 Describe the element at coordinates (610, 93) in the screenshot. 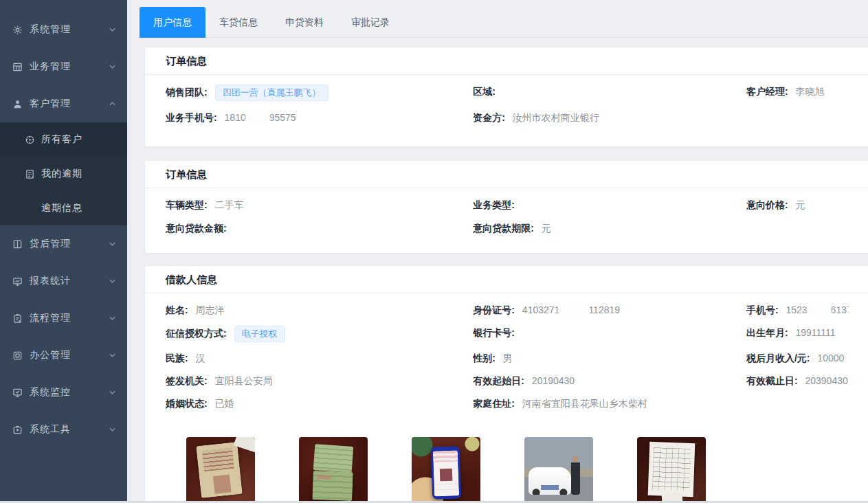

I see `field-region: 区域:` at that location.